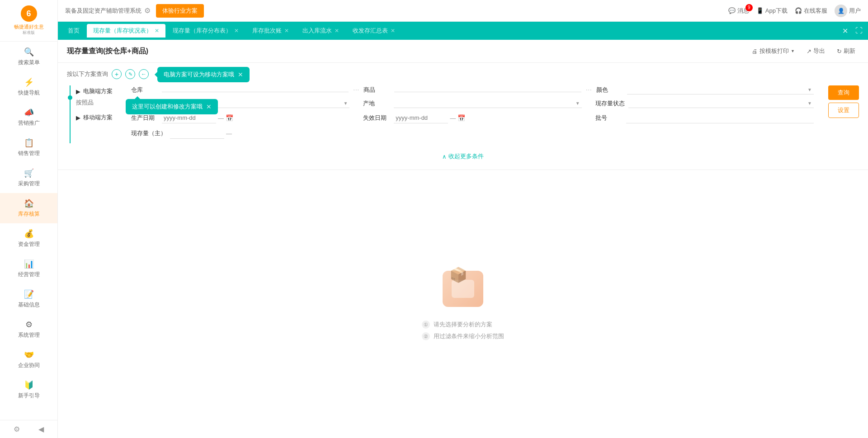 The height and width of the screenshot is (438, 868). What do you see at coordinates (147, 11) in the screenshot?
I see `topbar-settings-icon: ⚙` at bounding box center [147, 11].